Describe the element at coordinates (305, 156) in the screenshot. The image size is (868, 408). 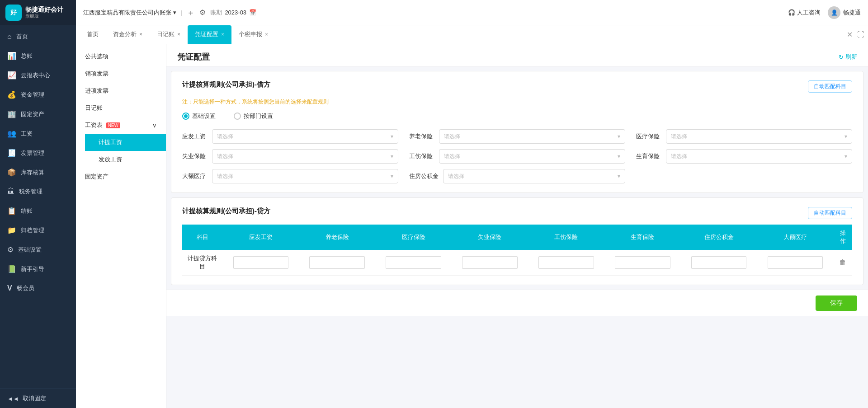
I see `select-unemployment: 请选择 ▾` at that location.